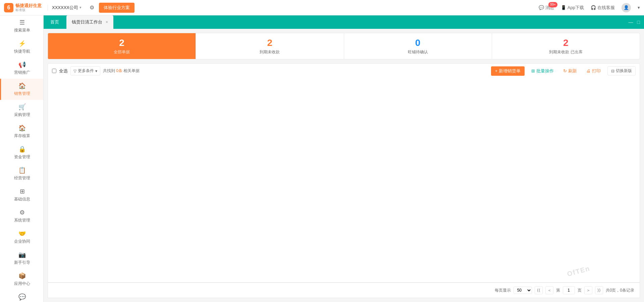  What do you see at coordinates (22, 191) in the screenshot?
I see `basic-icon: ⊞` at bounding box center [22, 191].